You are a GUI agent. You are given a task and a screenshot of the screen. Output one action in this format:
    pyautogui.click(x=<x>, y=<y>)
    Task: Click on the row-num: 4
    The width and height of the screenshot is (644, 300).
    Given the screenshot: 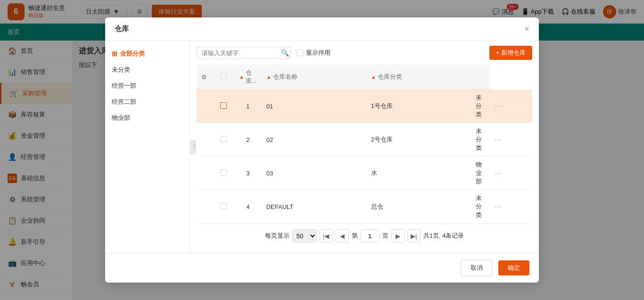 What is the action you would take?
    pyautogui.click(x=248, y=207)
    